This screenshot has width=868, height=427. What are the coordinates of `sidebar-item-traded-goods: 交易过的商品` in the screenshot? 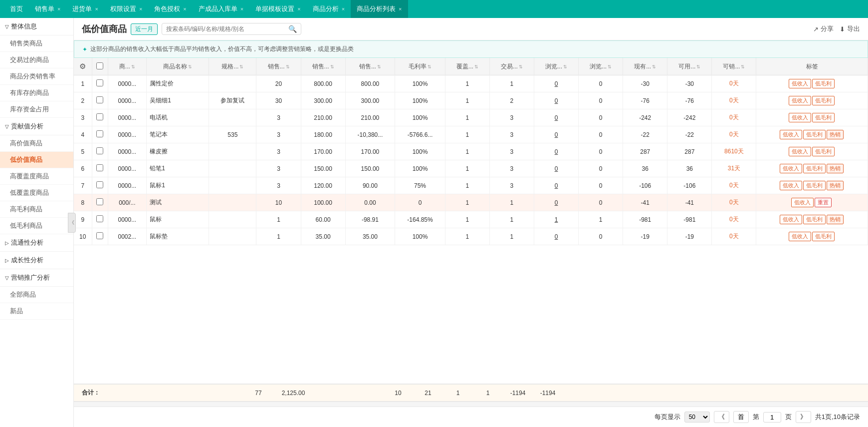 It's located at (37, 60).